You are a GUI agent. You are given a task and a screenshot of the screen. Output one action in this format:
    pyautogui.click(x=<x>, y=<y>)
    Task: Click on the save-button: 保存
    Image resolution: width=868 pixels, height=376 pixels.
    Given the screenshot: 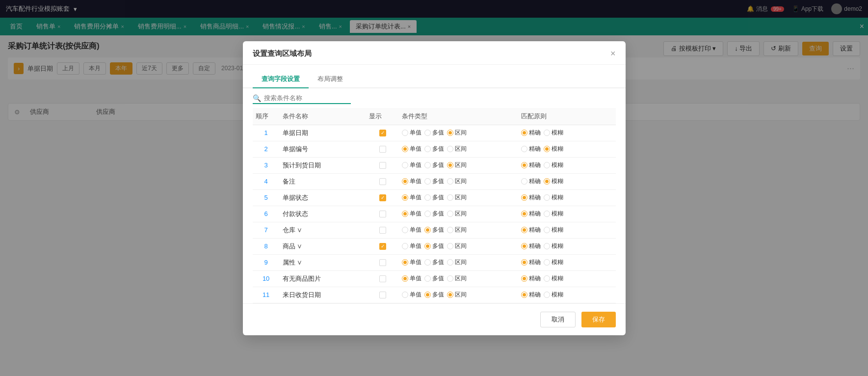 What is the action you would take?
    pyautogui.click(x=599, y=320)
    